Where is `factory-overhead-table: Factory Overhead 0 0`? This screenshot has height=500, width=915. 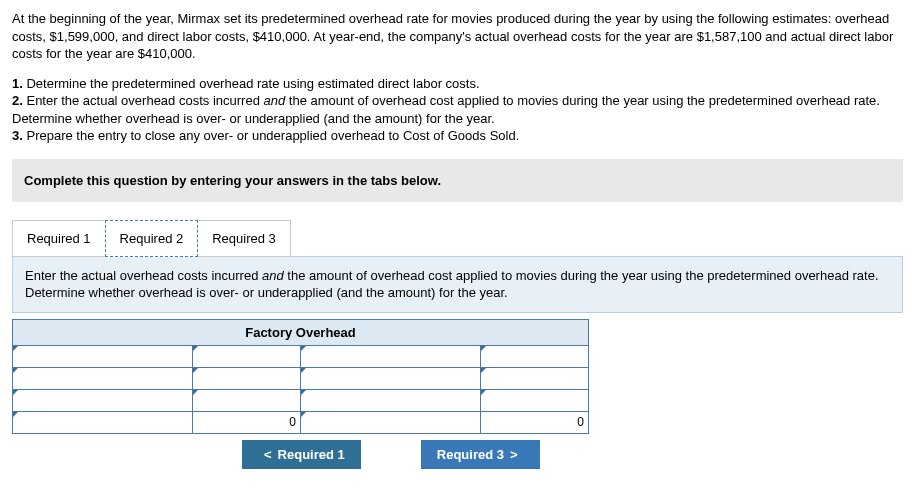 factory-overhead-table: Factory Overhead 0 0 is located at coordinates (300, 376).